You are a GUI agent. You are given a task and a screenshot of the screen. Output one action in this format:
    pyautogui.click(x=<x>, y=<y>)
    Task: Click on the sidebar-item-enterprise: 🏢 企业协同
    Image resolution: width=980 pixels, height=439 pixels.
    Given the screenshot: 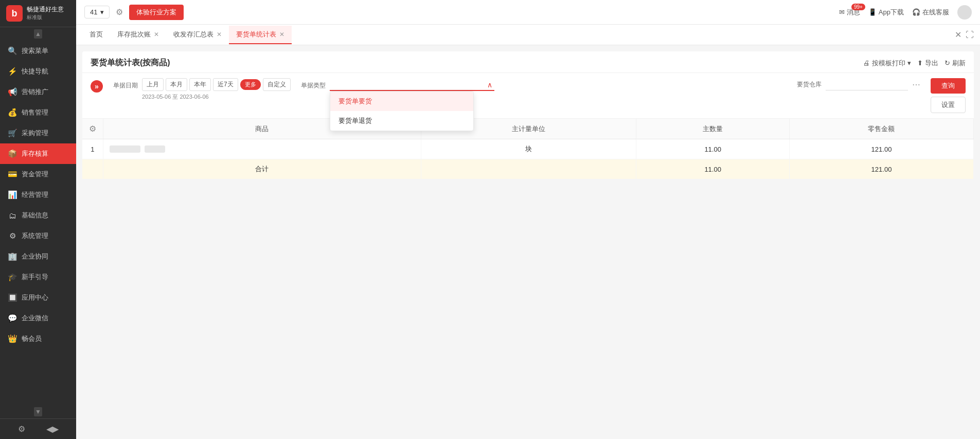 What is the action you would take?
    pyautogui.click(x=38, y=257)
    